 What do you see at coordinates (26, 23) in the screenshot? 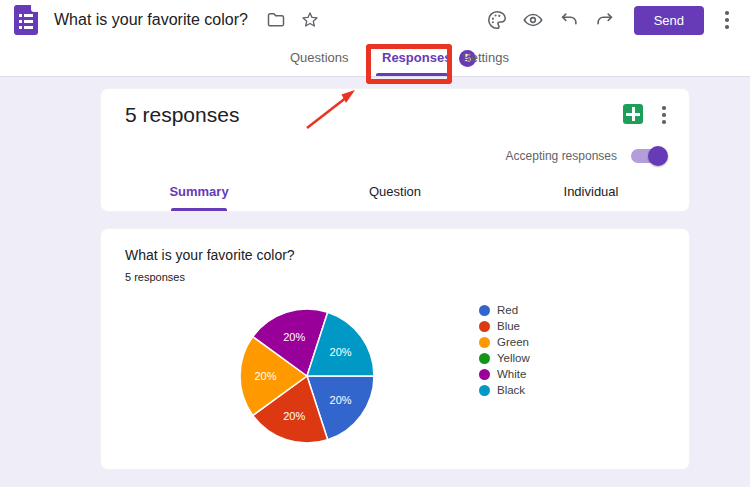
I see `logo-list-glyph` at bounding box center [26, 23].